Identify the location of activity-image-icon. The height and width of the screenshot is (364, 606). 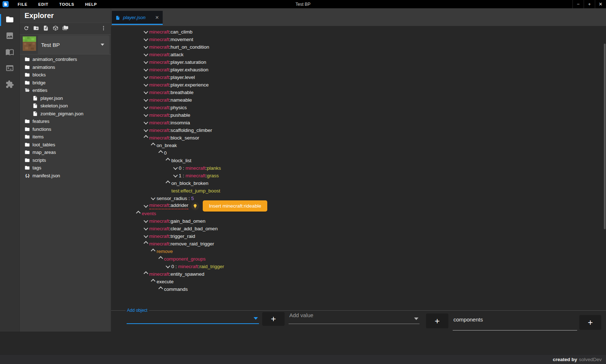
(10, 36).